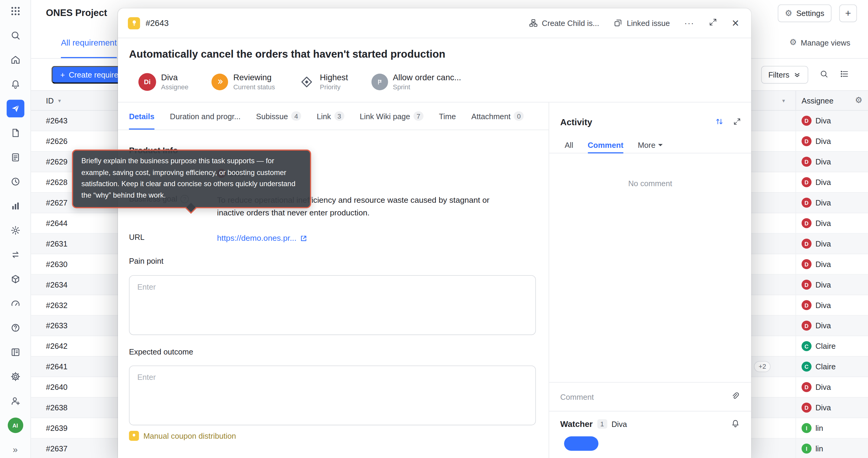  I want to click on activity-tabs: AllCommentMore, so click(650, 145).